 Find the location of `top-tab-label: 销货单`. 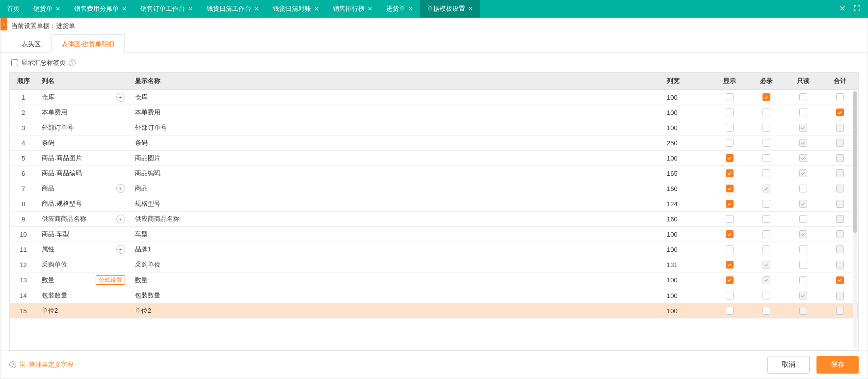

top-tab-label: 销货单 is located at coordinates (43, 9).